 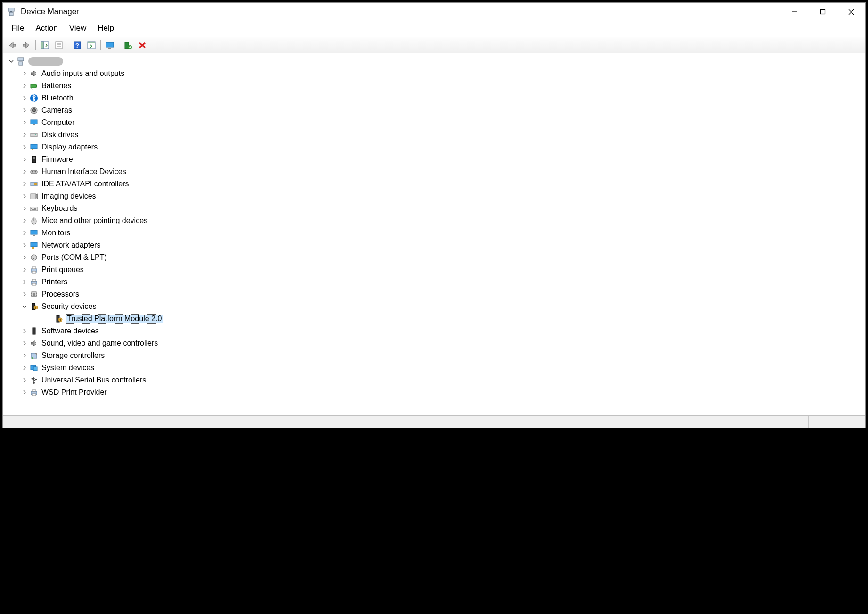 What do you see at coordinates (434, 208) in the screenshot?
I see `tree-category-node: Keyboards` at bounding box center [434, 208].